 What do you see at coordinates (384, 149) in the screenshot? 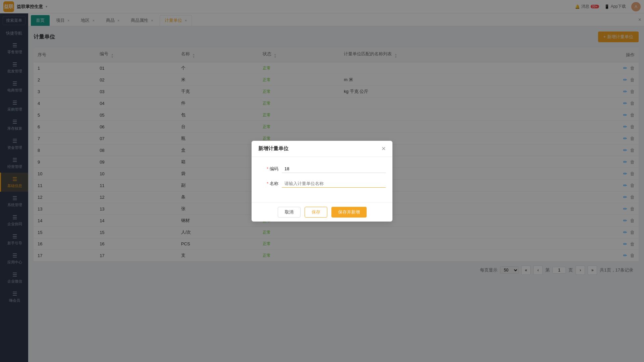
I see `modal-close-btn: ✕` at bounding box center [384, 149].